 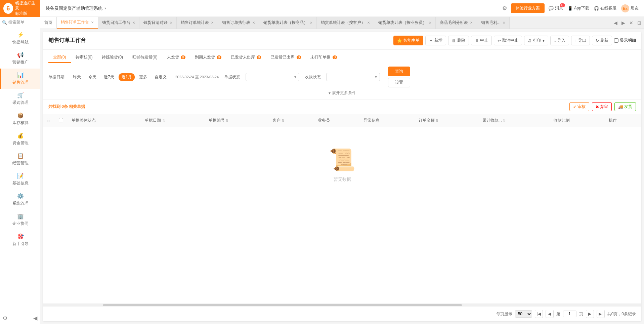 I want to click on payment-select: ▾, so click(x=353, y=77).